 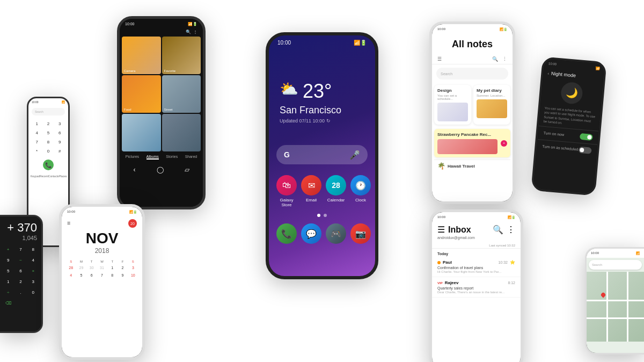 What do you see at coordinates (48, 165) in the screenshot?
I see `call-button: 📞` at bounding box center [48, 165].